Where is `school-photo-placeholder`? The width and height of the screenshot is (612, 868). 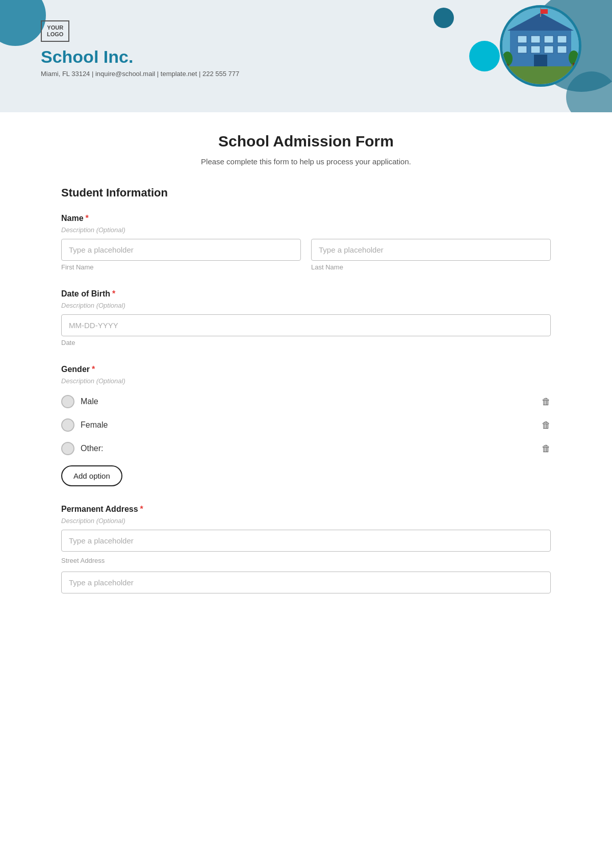 school-photo-placeholder is located at coordinates (541, 46).